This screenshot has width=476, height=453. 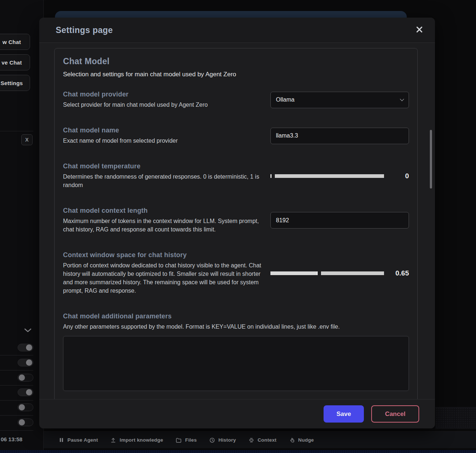 I want to click on toolbar-files: Files, so click(x=186, y=440).